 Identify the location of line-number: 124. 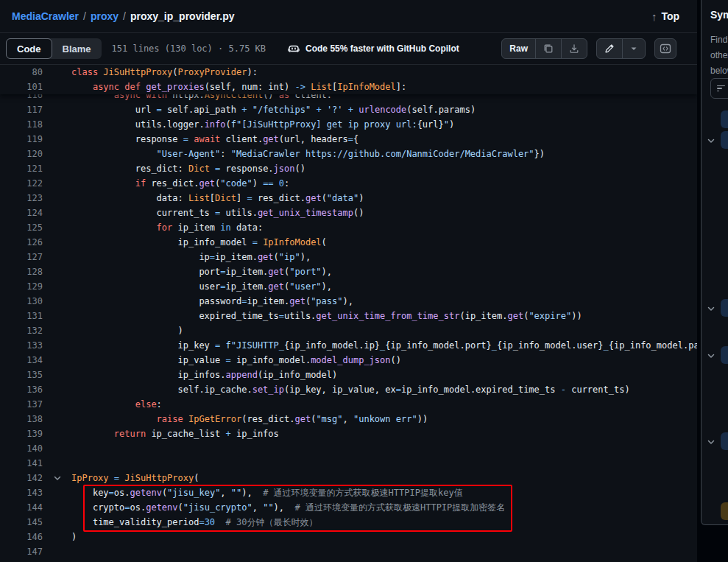
(21, 213).